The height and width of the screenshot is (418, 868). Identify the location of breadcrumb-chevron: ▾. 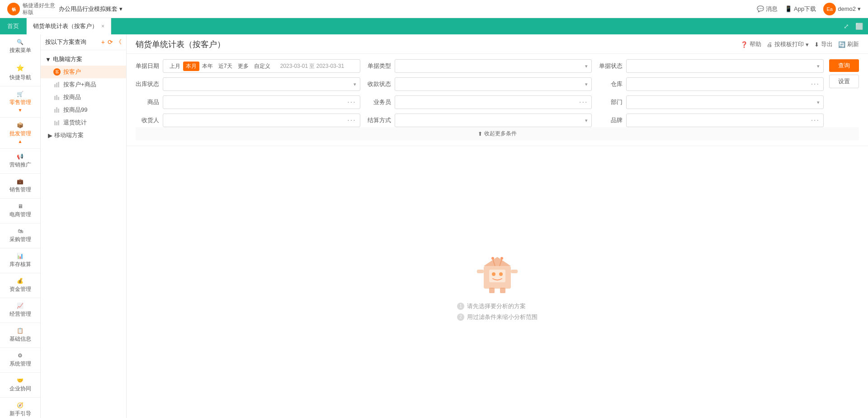
(121, 9).